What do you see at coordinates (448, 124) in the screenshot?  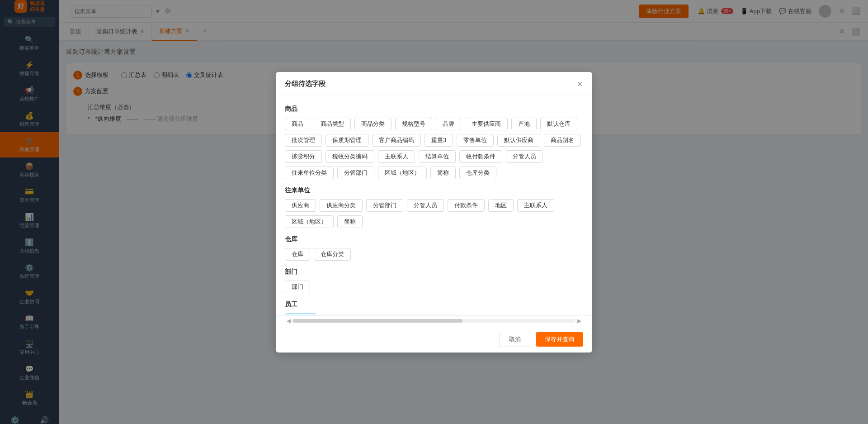 I see `field-tag-0-4: 品牌` at bounding box center [448, 124].